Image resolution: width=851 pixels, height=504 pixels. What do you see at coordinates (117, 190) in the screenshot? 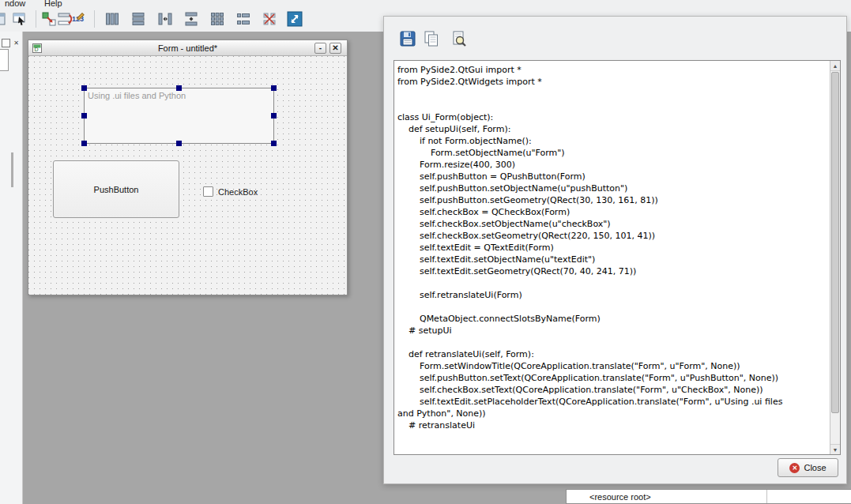
I see `pushbutton-label: PushButton` at bounding box center [117, 190].